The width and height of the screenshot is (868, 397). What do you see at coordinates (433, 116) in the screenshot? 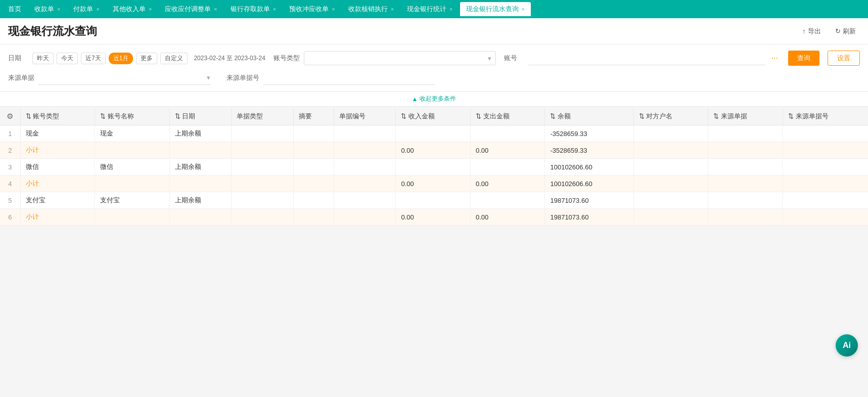
I see `col-income: ⇅ 收入金额` at bounding box center [433, 116].